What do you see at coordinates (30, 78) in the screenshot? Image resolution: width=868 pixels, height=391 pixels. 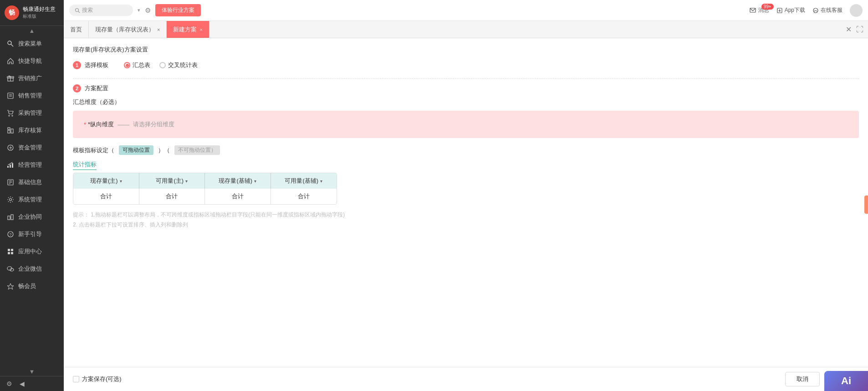 I see `sidebar-item-marketing-label: 营销推广` at bounding box center [30, 78].